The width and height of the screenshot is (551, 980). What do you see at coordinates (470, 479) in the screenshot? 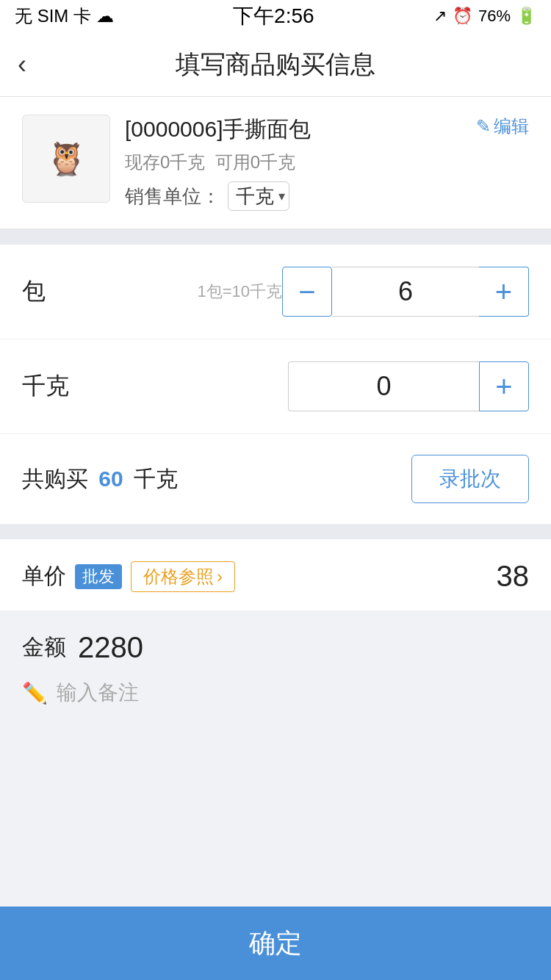
I see `batch-button: 录批次` at bounding box center [470, 479].